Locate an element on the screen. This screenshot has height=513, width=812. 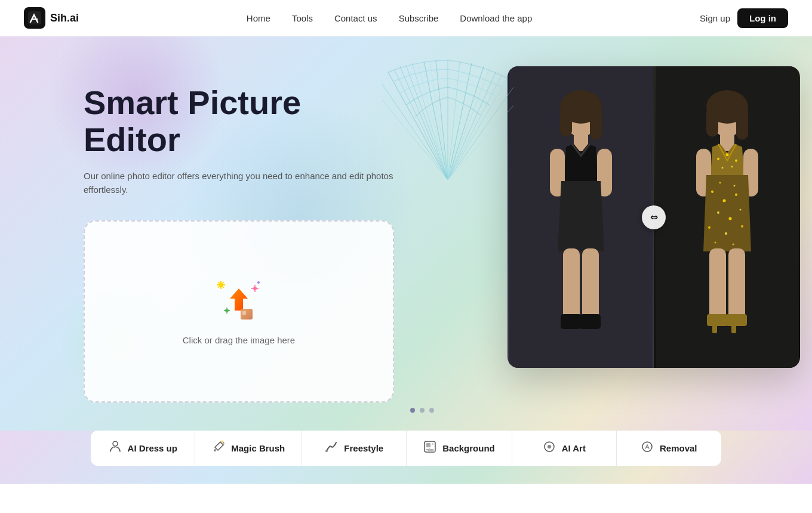
header: Sih.ai Home Tools Contact us Subscribe D… is located at coordinates (406, 18).